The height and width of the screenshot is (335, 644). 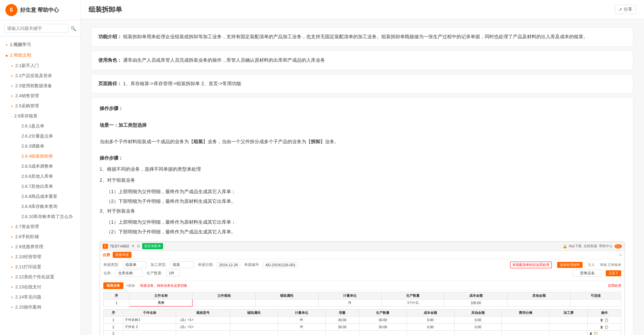 I want to click on disassembly-steps: （1）上部明细为父件明细，最终作为原材料生成其它出库单； （2）下部明细为子件明…, so click(x=366, y=227).